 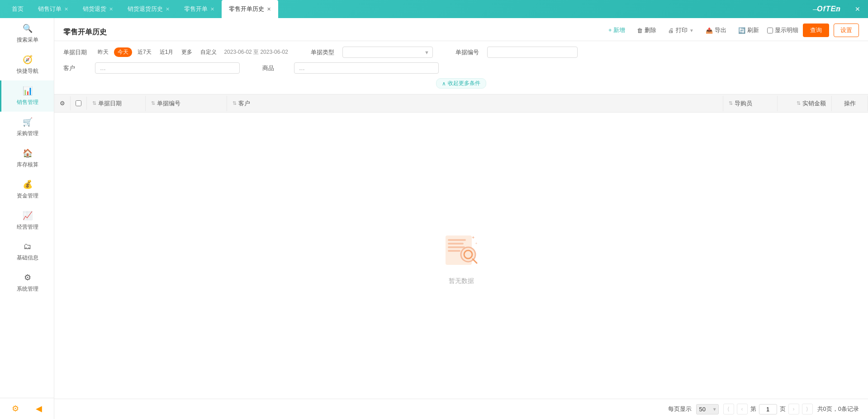 I want to click on tab-retail-open: 零售开单 ✕, so click(x=199, y=9).